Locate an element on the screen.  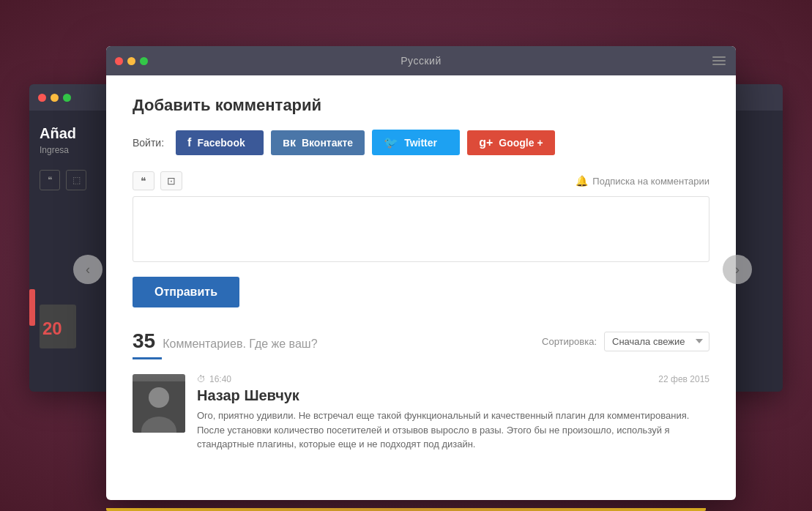
bg-window-controls is located at coordinates (54, 98).